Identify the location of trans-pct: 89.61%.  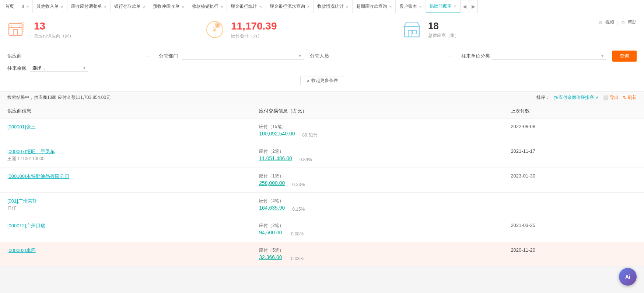
(310, 131).